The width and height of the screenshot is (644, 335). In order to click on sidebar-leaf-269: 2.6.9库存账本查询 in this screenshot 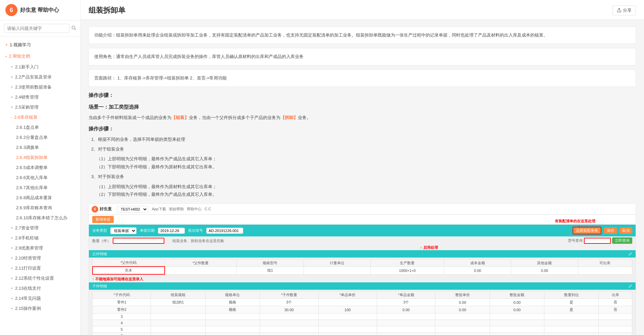, I will do `click(43, 208)`.